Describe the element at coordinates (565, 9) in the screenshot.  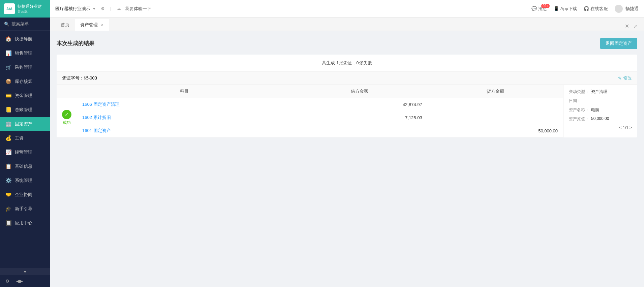
I see `app-download-btn: 📱 App下载` at that location.